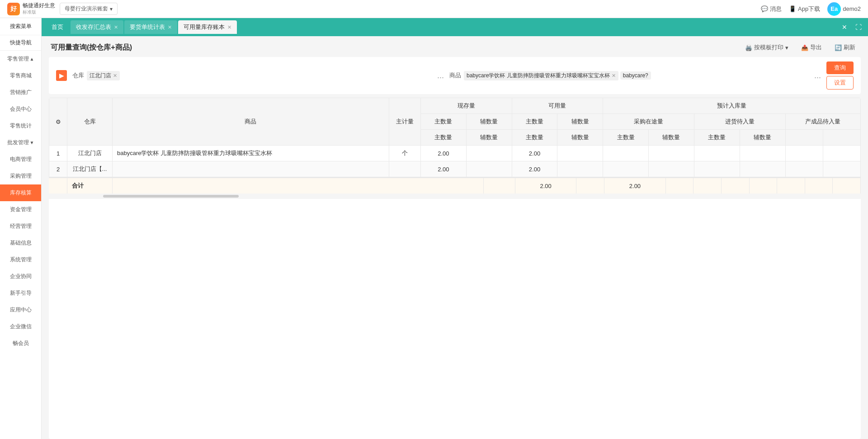 The image size is (868, 439). Describe the element at coordinates (21, 109) in the screenshot. I see `sidebar-item-member-center: 会员中心` at that location.